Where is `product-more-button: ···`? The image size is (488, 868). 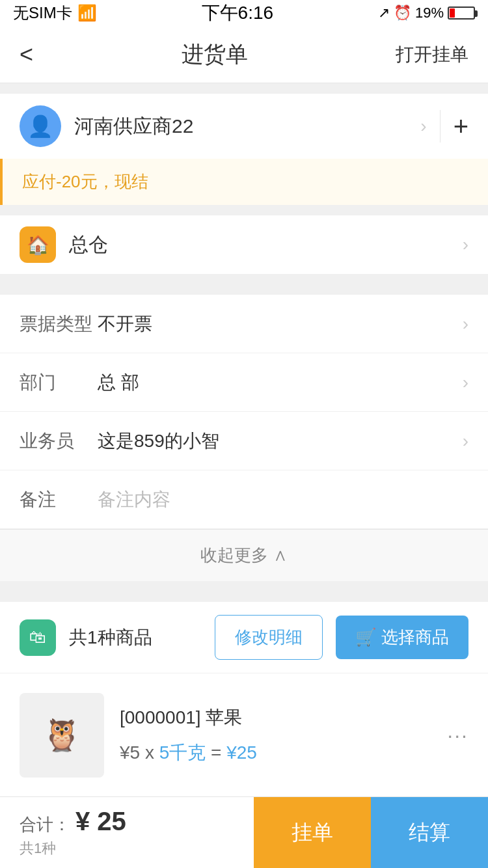 product-more-button: ··· is located at coordinates (458, 735).